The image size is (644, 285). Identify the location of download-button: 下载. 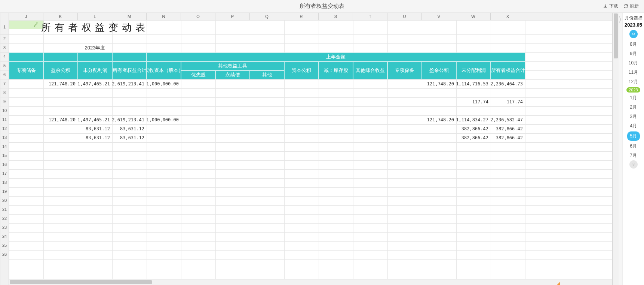
(610, 6).